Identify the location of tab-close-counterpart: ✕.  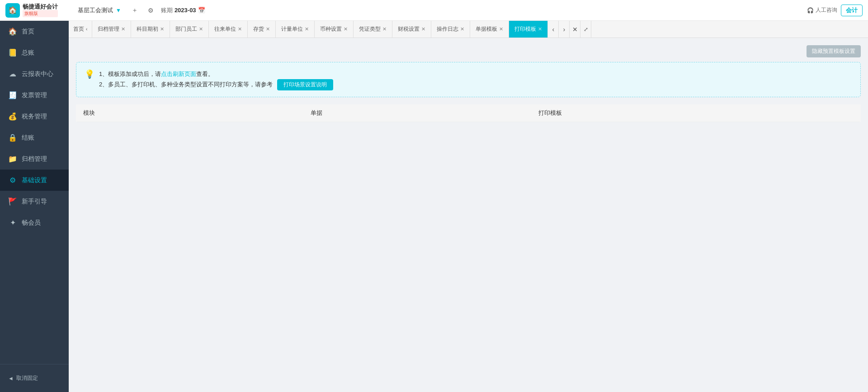
(240, 29).